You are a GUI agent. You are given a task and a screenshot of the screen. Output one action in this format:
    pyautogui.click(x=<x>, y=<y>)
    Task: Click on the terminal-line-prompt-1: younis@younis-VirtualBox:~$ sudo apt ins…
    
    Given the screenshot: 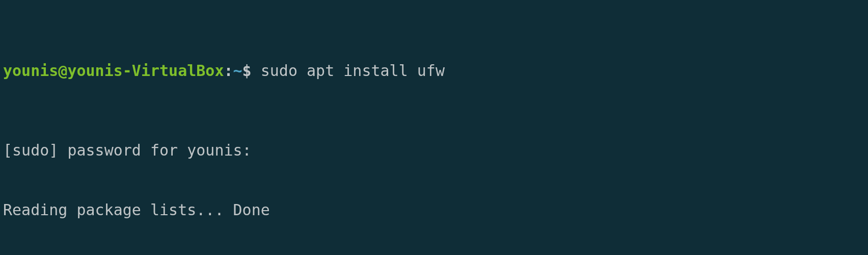 What is the action you would take?
    pyautogui.click(x=434, y=70)
    